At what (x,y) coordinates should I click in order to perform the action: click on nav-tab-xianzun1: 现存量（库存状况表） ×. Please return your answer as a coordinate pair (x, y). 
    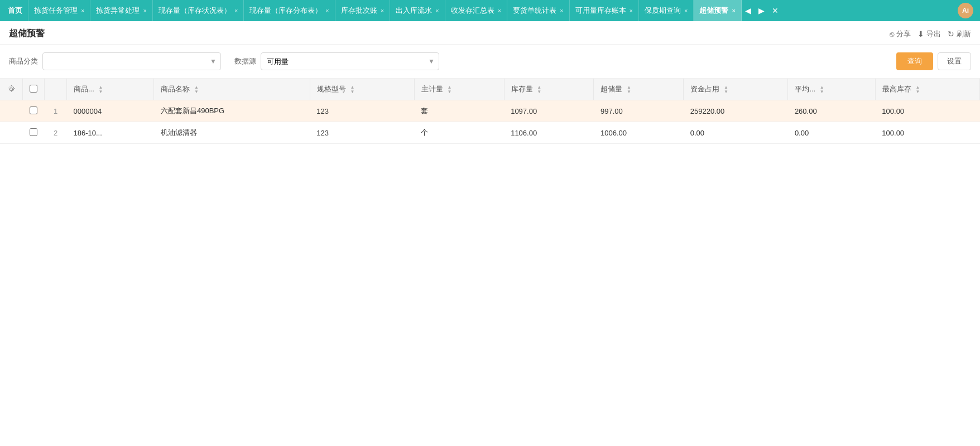
    Looking at the image, I should click on (199, 11).